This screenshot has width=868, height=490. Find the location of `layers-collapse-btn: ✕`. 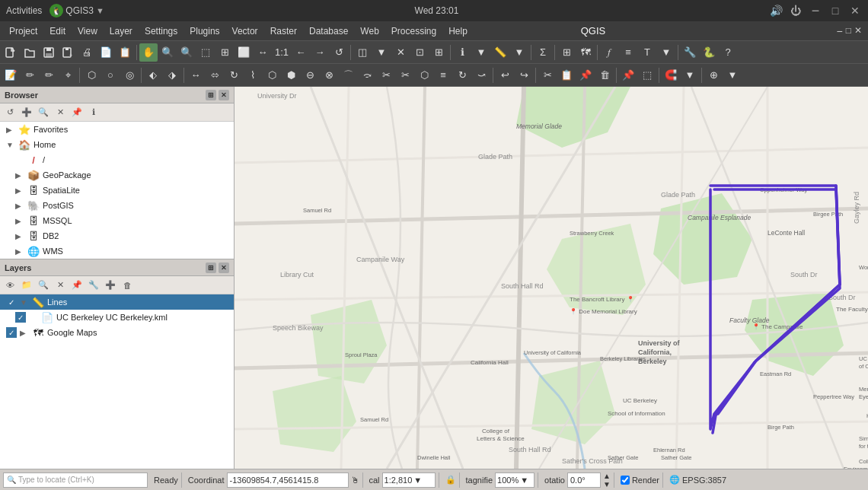

layers-collapse-btn: ✕ is located at coordinates (60, 285).